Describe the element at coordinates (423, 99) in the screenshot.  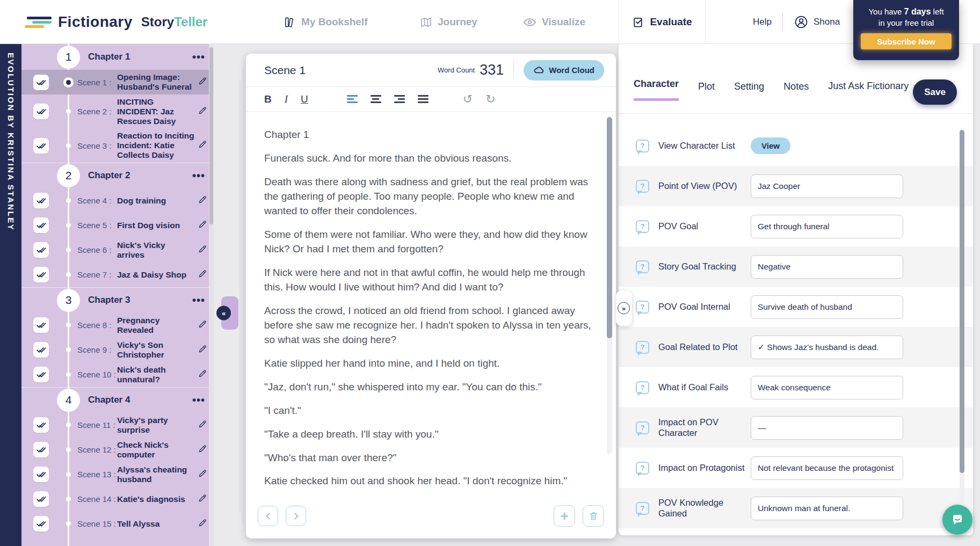
I see `justify-button` at that location.